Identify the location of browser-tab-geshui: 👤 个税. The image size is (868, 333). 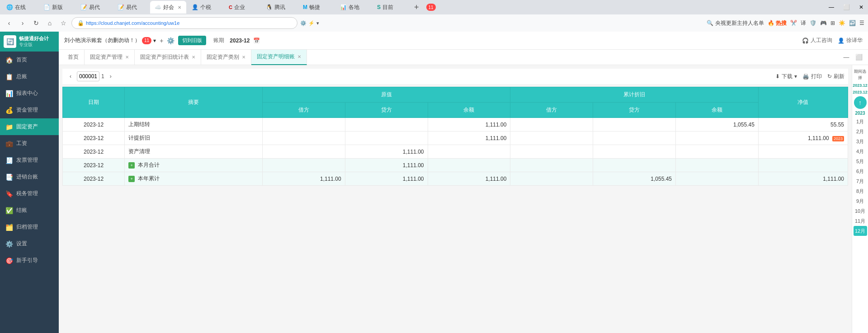
(205, 7).